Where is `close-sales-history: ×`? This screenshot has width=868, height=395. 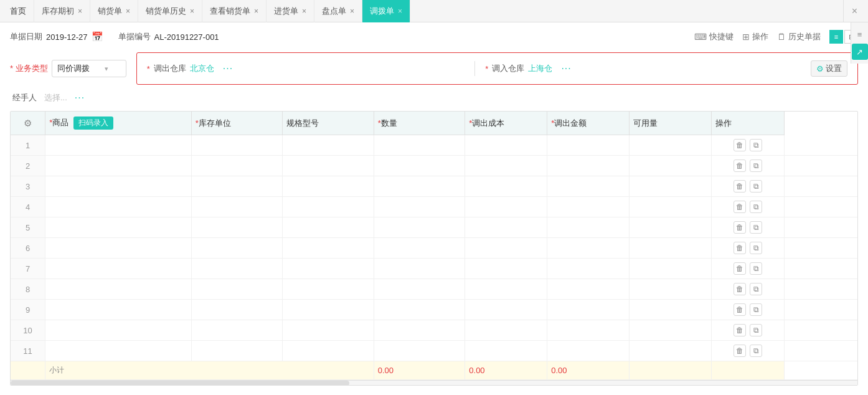
close-sales-history: × is located at coordinates (192, 11).